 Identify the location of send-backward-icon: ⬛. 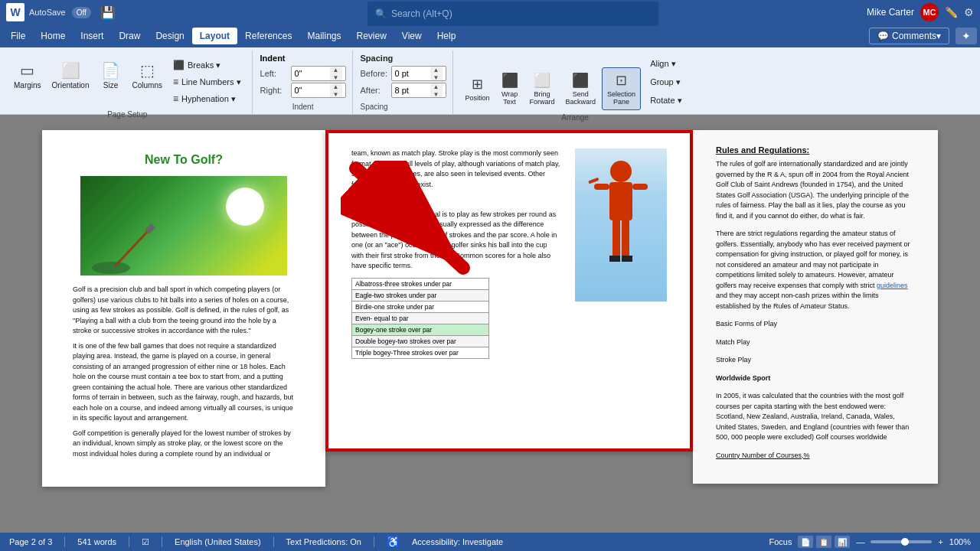
(580, 80).